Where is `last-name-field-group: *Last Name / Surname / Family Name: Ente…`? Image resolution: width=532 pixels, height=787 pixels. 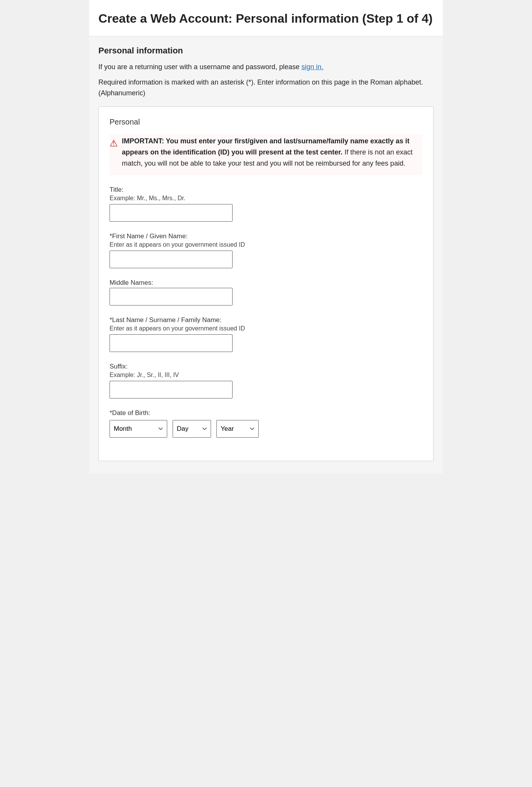
last-name-field-group: *Last Name / Surname / Family Name: Ente… is located at coordinates (266, 334).